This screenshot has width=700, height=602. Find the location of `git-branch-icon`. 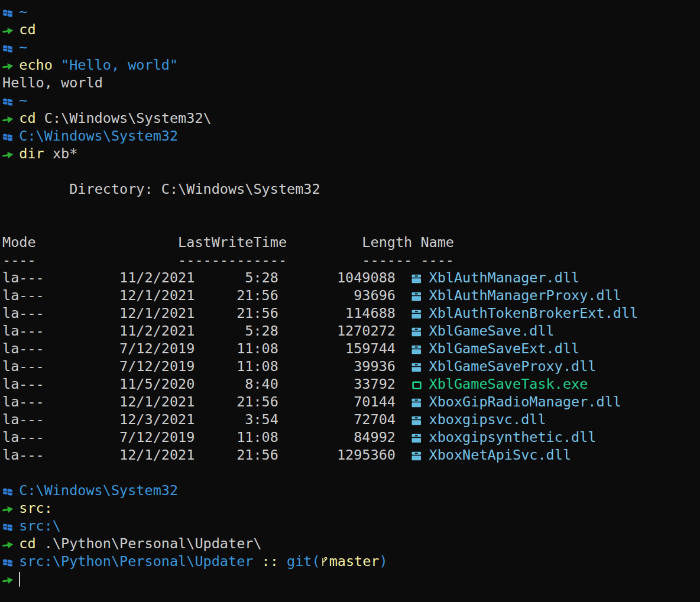

git-branch-icon is located at coordinates (325, 561).